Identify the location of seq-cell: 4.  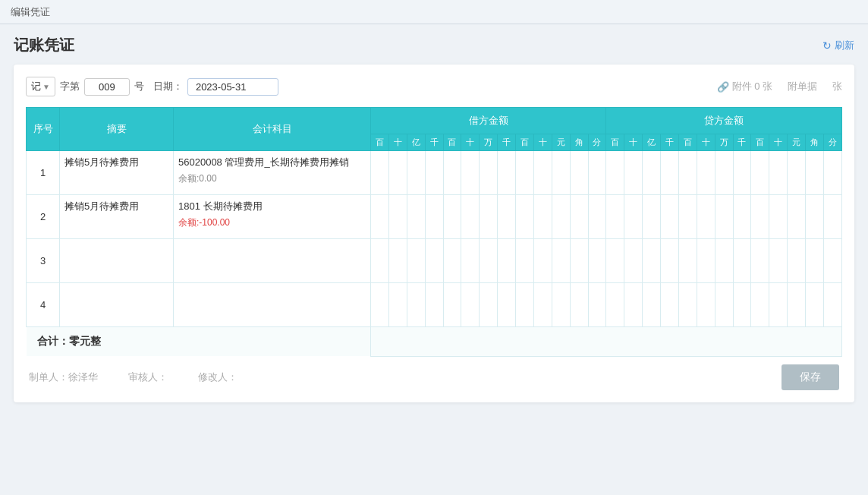
(43, 305).